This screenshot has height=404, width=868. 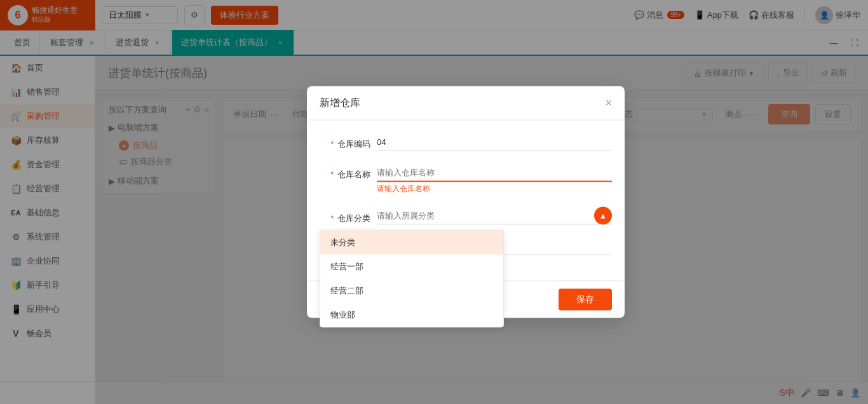 I want to click on dropdown-item-dept2: 经营二部, so click(x=412, y=291).